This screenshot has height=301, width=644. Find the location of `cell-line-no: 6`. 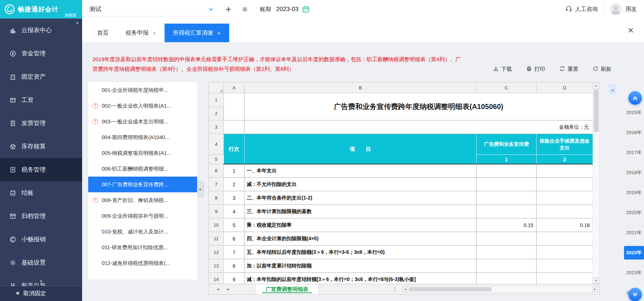

cell-line-no: 6 is located at coordinates (234, 239).